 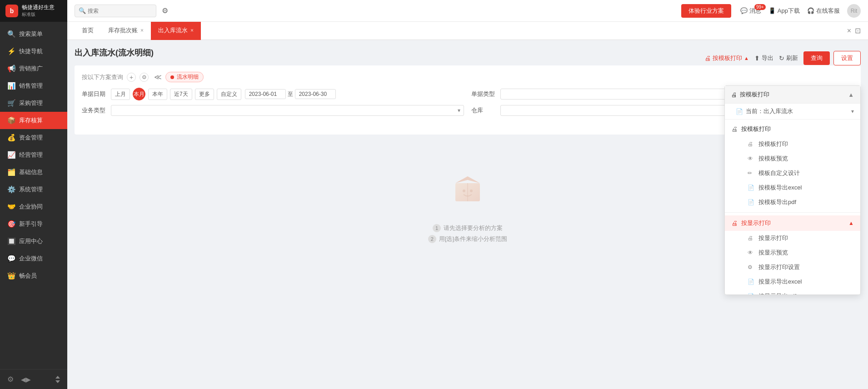 I want to click on template-export-excel-item: 📄 按模板导出excel, so click(x=793, y=188).